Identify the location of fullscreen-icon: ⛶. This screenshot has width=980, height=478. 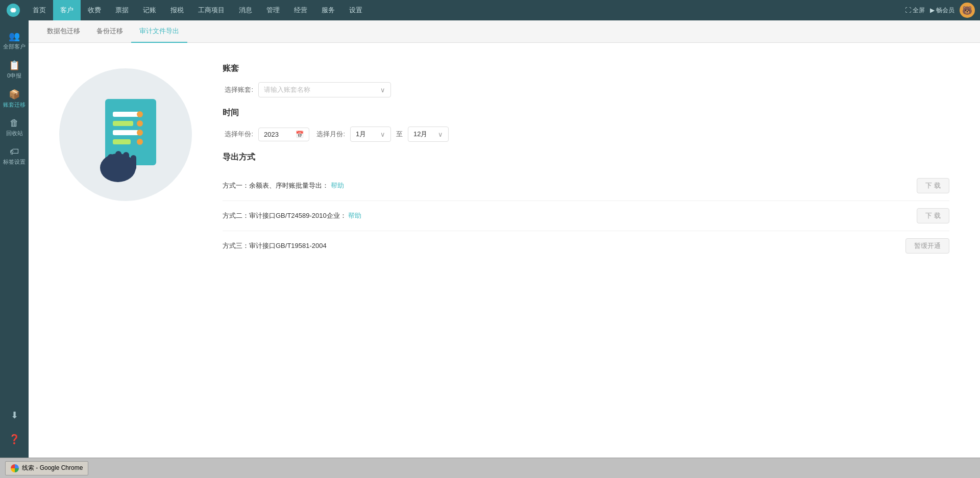
(908, 10).